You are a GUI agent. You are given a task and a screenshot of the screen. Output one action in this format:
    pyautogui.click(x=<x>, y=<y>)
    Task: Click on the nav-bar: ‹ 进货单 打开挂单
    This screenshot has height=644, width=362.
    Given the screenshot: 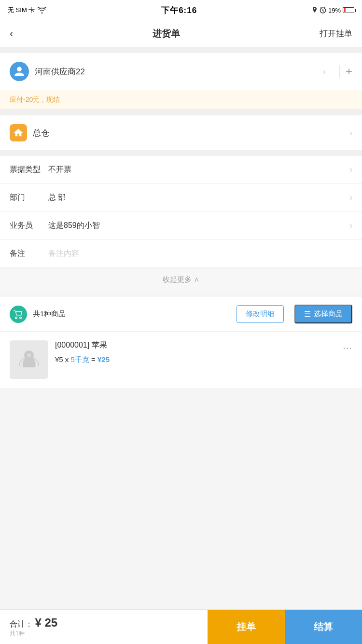 What is the action you would take?
    pyautogui.click(x=181, y=34)
    